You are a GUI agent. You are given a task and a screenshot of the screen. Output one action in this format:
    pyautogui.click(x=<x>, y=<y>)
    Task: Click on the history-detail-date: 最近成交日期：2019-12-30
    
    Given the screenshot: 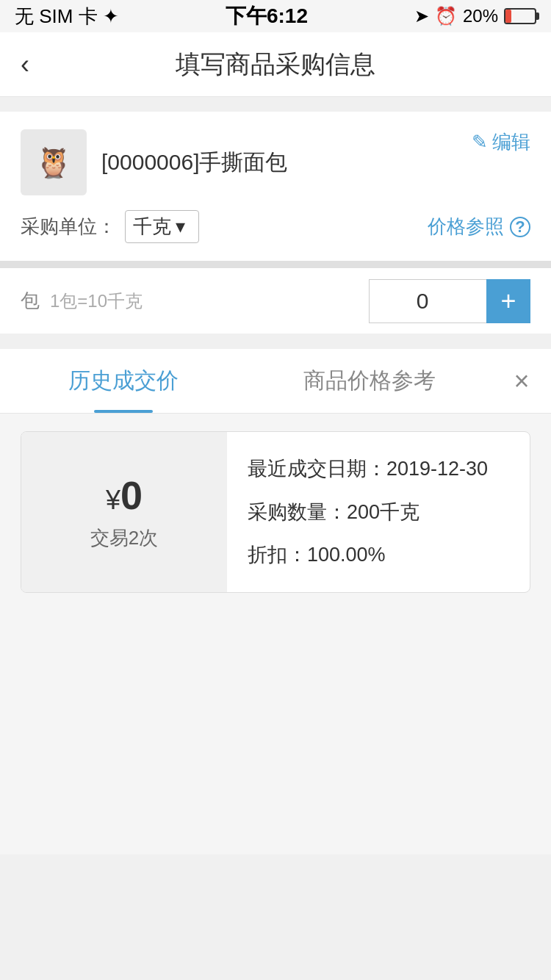 What is the action you would take?
    pyautogui.click(x=378, y=469)
    